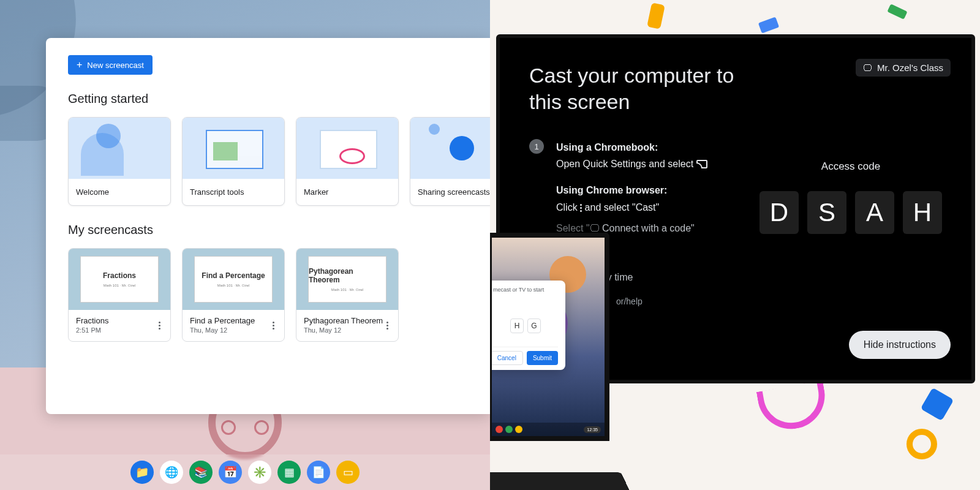  I want to click on cancel-button: Cancel, so click(507, 358).